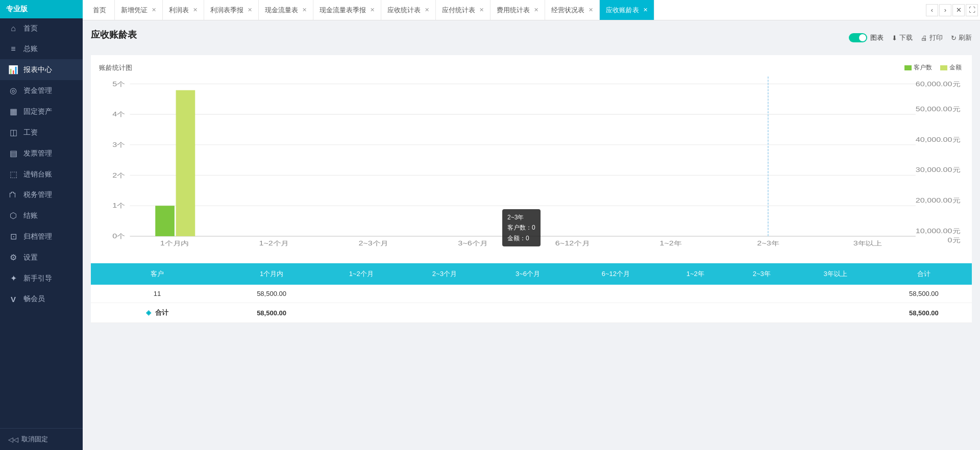 This screenshot has width=980, height=450. Describe the element at coordinates (31, 216) in the screenshot. I see `sidebar-label-closing: 结账` at that location.